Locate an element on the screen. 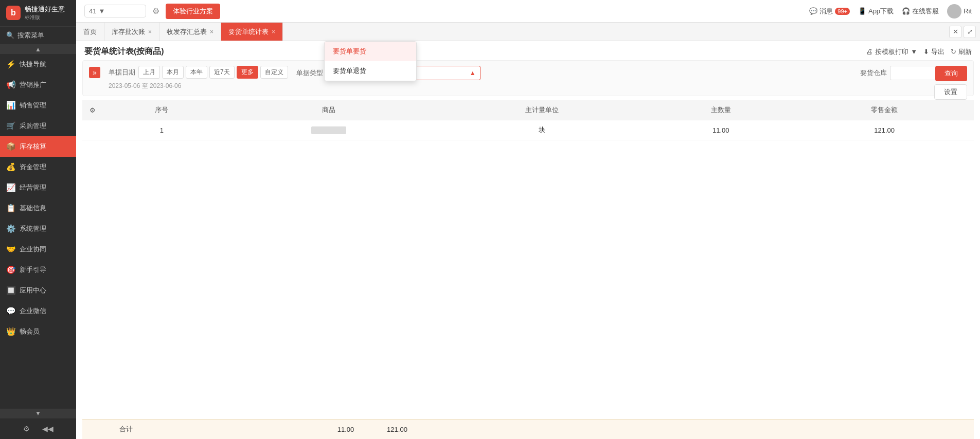 Image resolution: width=980 pixels, height=439 pixels. type-dropdown: 要货单要货 要货单退货 is located at coordinates (370, 61).